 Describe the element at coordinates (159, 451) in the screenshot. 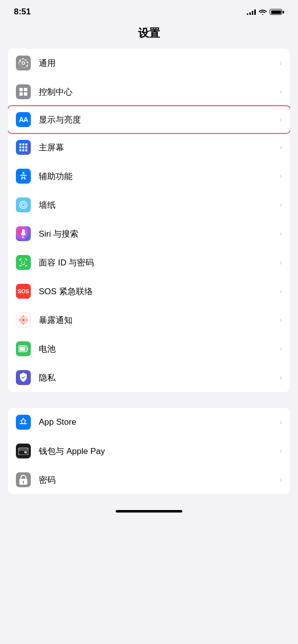

I see `wallet-label: 钱包与 Apple Pay` at that location.